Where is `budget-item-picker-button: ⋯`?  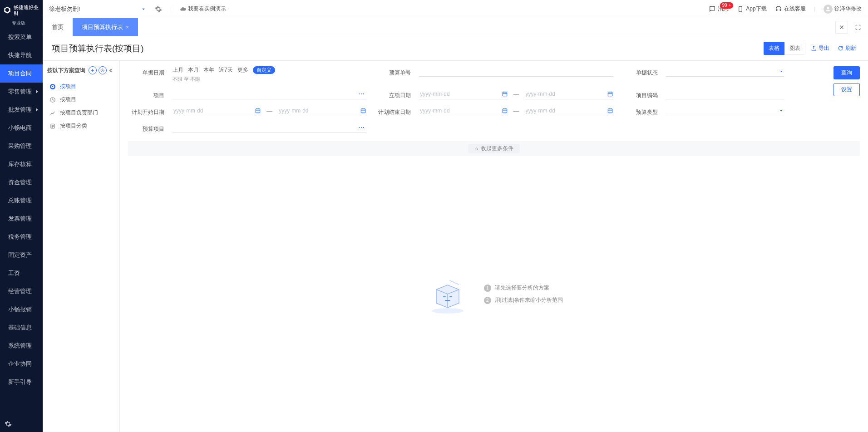 budget-item-picker-button: ⋯ is located at coordinates (361, 128).